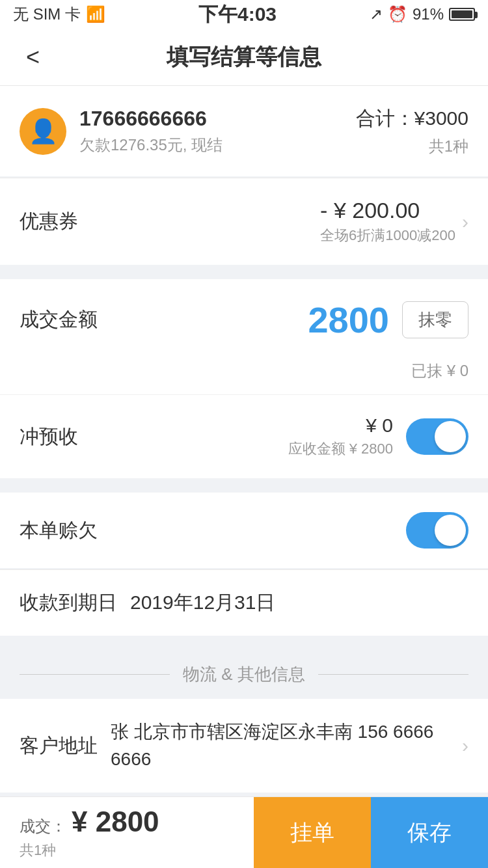  Describe the element at coordinates (244, 320) in the screenshot. I see `amount-row: 成交金额 2800 抹零` at that location.